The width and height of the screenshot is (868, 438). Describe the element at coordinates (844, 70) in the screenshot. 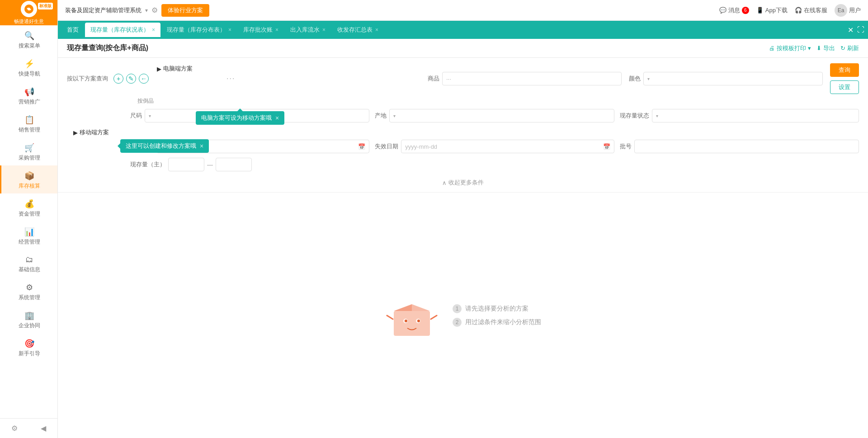

I see `search-btn: 查询` at that location.